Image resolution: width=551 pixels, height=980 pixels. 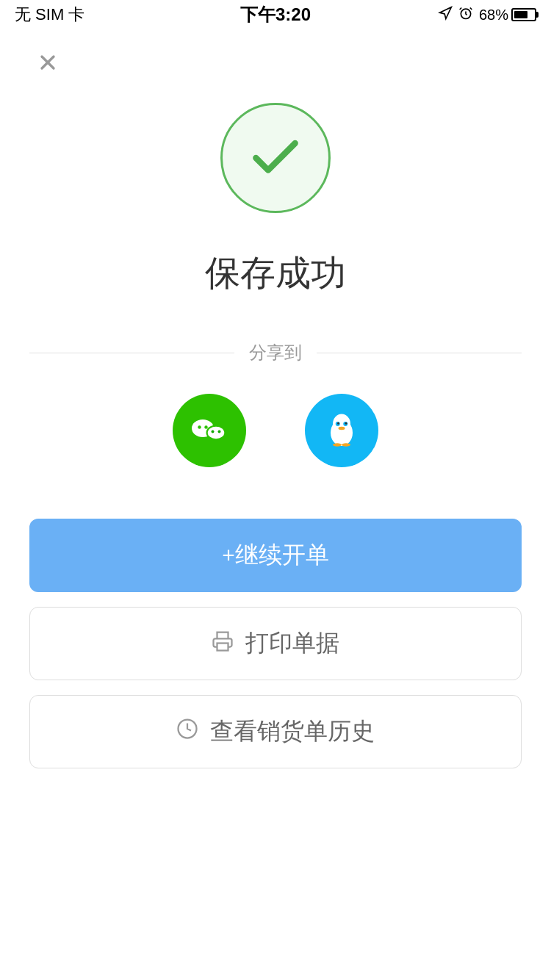 I want to click on wechat-icon, so click(x=209, y=430).